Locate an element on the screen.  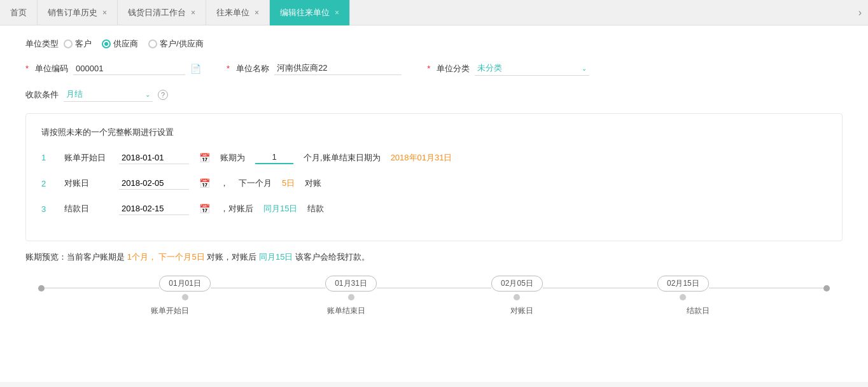
tab-home-label: 首页 is located at coordinates (18, 13).